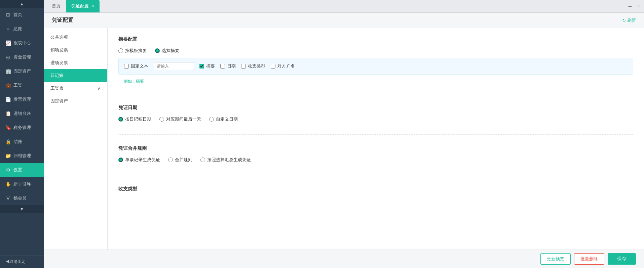 This screenshot has height=268, width=644. What do you see at coordinates (22, 29) in the screenshot?
I see `sidebar-item-ledger: ≡ 总账` at bounding box center [22, 29].